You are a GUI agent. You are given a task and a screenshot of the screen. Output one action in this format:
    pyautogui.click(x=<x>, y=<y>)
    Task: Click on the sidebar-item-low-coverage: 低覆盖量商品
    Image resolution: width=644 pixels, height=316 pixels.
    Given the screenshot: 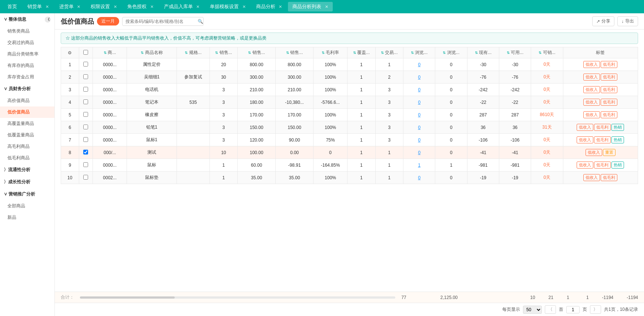 What is the action you would take?
    pyautogui.click(x=27, y=135)
    